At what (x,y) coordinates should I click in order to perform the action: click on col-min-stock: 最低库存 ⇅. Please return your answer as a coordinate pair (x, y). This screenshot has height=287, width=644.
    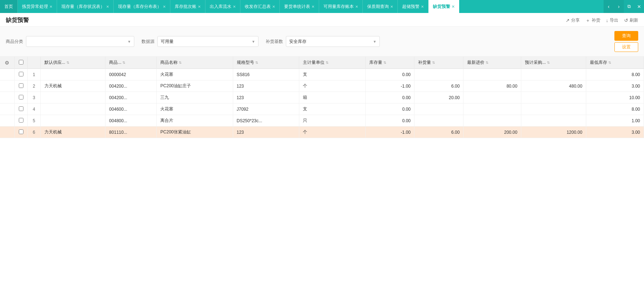
    Looking at the image, I should click on (615, 63).